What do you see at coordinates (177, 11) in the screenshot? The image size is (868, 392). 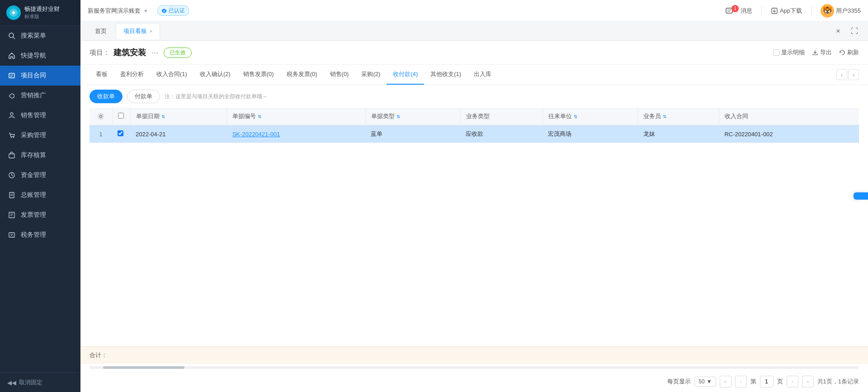 I see `verified-text: 已认证` at bounding box center [177, 11].